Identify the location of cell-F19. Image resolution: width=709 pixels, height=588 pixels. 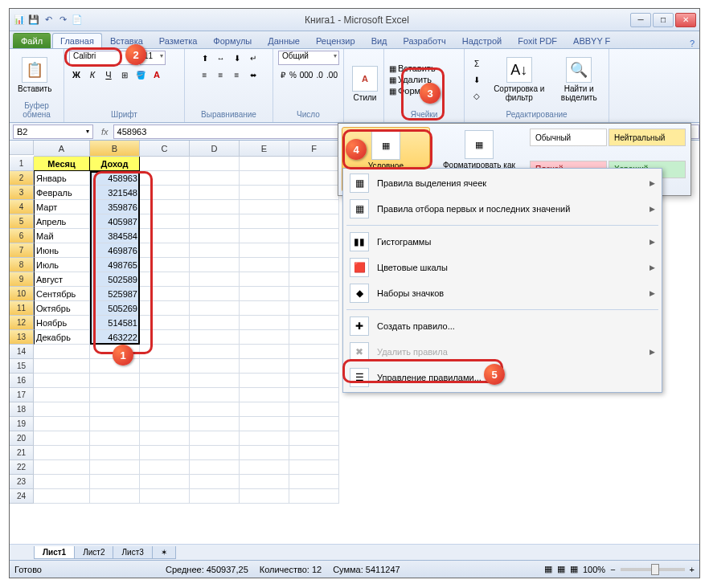
(314, 424).